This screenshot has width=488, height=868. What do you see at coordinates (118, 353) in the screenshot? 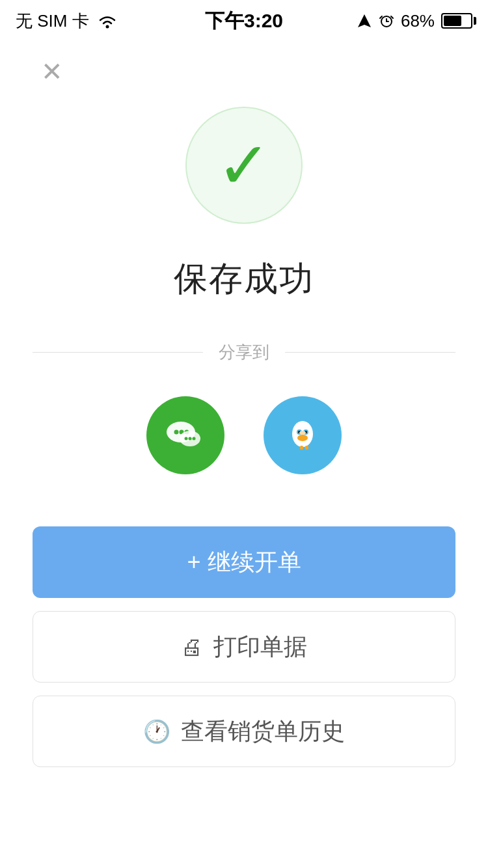
I see `divider-left` at bounding box center [118, 353].